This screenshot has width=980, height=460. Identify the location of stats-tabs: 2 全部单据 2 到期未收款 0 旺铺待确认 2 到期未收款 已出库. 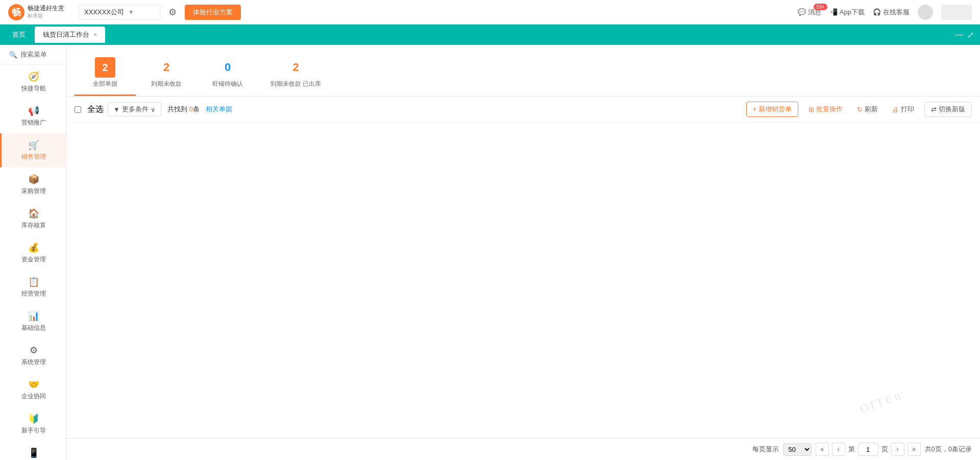
(523, 70).